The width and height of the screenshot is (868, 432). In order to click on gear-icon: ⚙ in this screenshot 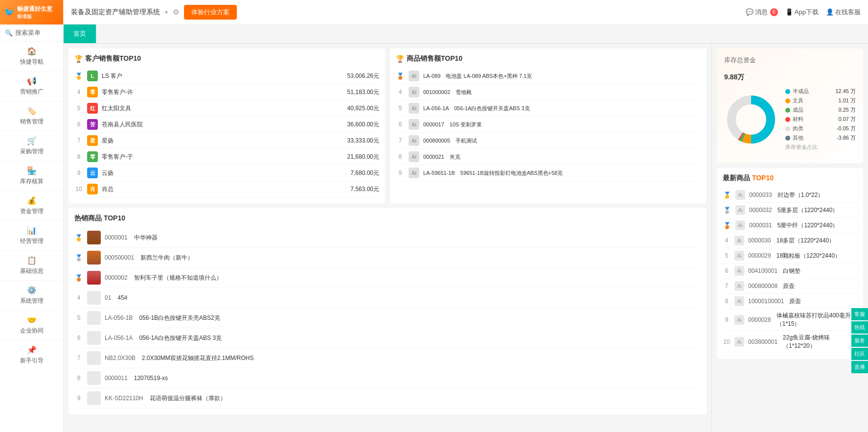, I will do `click(176, 12)`.